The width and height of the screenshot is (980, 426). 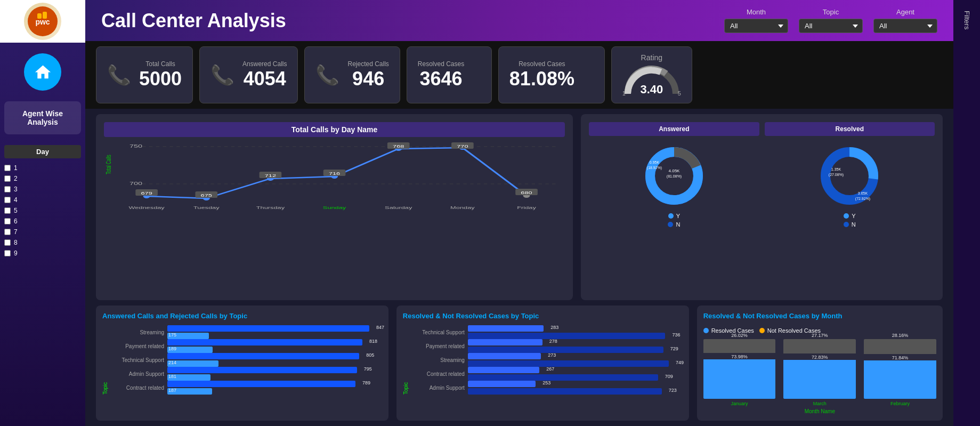 What do you see at coordinates (335, 208) in the screenshot?
I see `svg-text: Sunday` at bounding box center [335, 208].